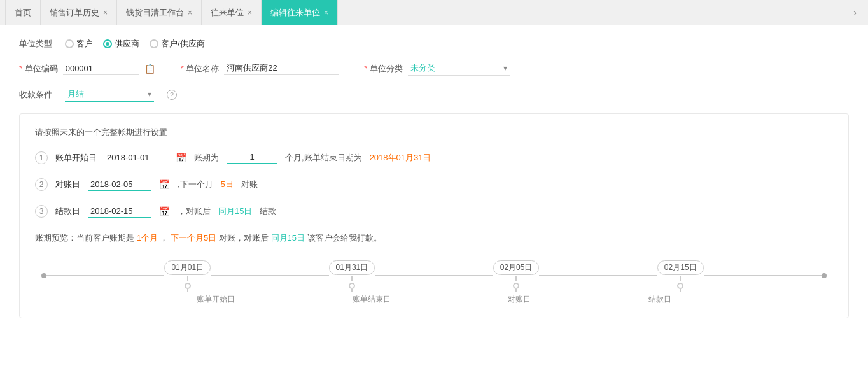  What do you see at coordinates (121, 44) in the screenshot?
I see `radio-supplier: 供应商` at bounding box center [121, 44].